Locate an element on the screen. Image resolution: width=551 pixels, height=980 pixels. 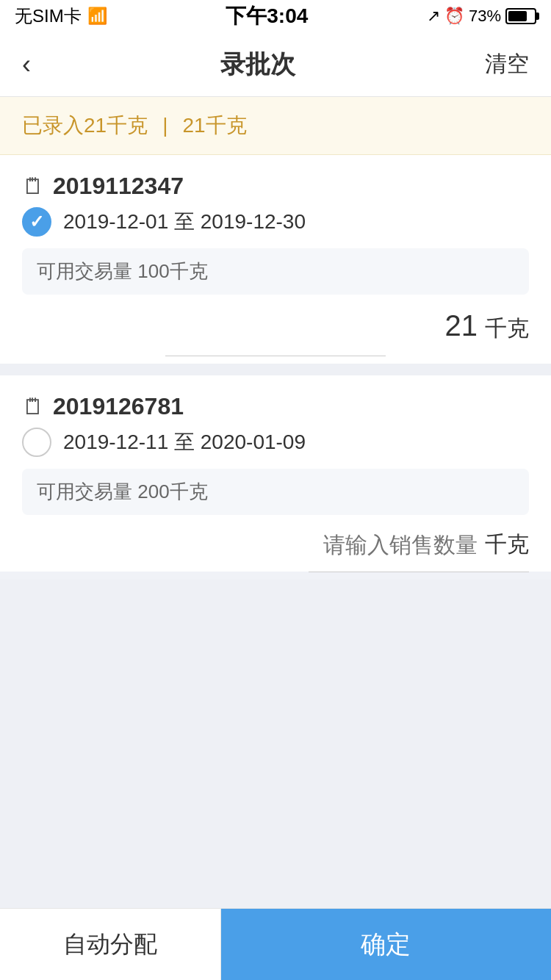
batch-date-row-1: ✓ 2019-12-01 至 2019-12-30 is located at coordinates (276, 222).